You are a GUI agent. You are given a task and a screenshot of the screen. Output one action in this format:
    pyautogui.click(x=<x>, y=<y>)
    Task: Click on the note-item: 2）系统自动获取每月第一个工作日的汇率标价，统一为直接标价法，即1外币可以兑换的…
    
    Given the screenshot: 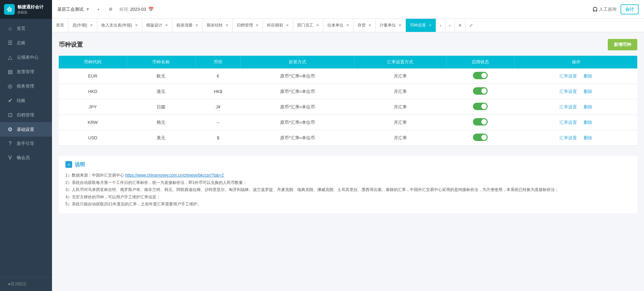 What is the action you would take?
    pyautogui.click(x=348, y=183)
    